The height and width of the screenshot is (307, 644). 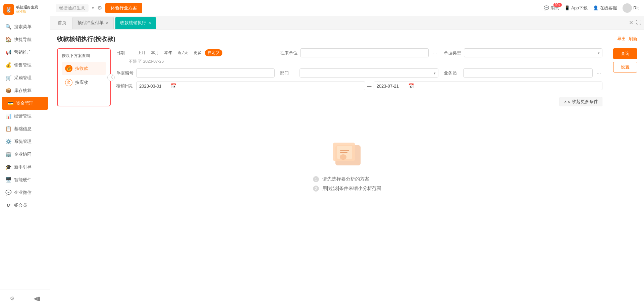 What do you see at coordinates (576, 8) in the screenshot?
I see `app-download-btn: 📱 App下载` at bounding box center [576, 8].